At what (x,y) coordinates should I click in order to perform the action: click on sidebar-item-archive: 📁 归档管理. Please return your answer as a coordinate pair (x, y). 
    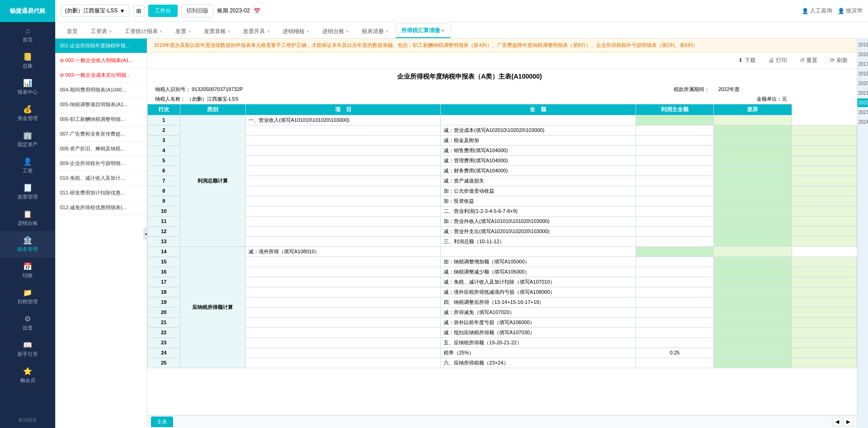
    Looking at the image, I should click on (28, 297).